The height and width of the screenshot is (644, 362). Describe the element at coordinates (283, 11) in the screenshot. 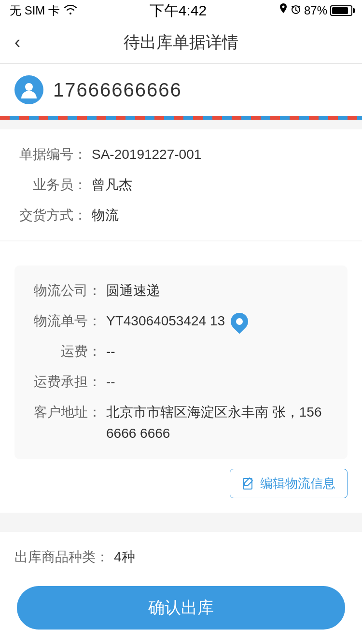

I see `location-status-icon` at that location.